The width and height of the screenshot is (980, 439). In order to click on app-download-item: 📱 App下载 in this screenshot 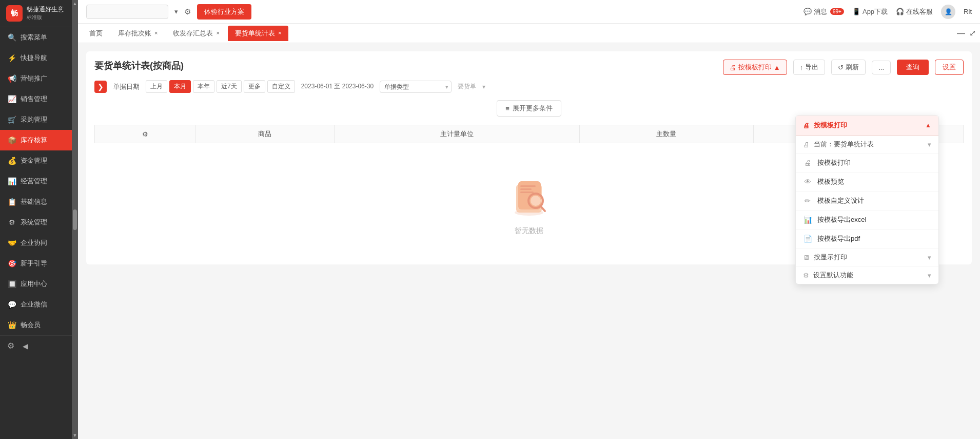, I will do `click(870, 12)`.